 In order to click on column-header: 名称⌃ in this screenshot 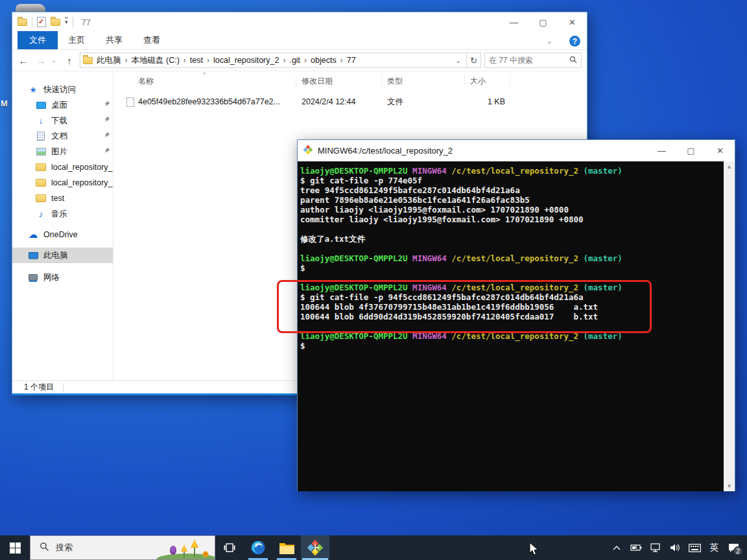, I will do `click(211, 81)`.